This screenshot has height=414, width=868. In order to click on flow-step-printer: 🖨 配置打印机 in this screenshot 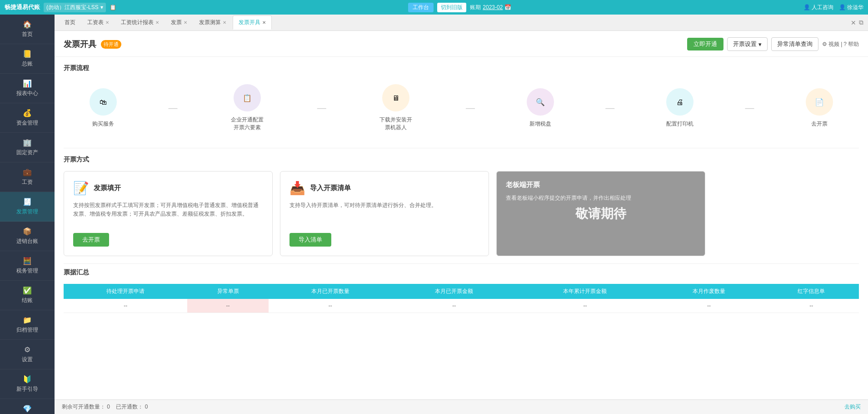, I will do `click(680, 108)`.